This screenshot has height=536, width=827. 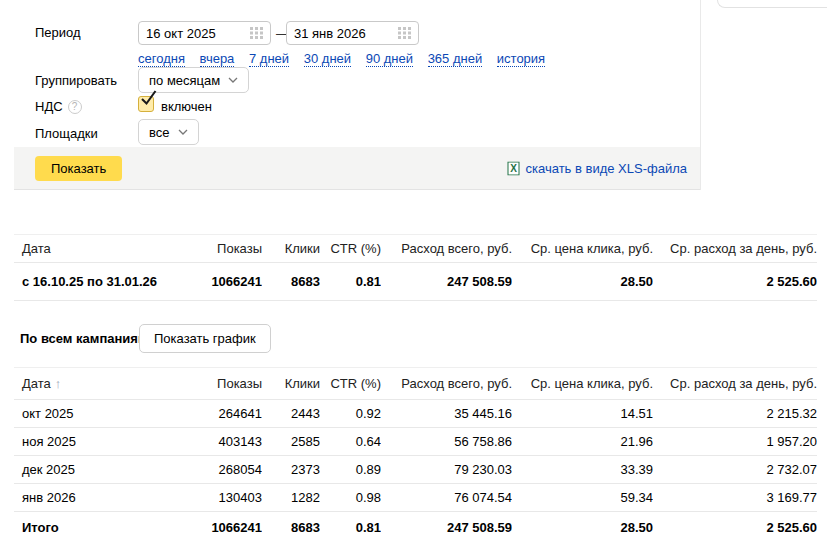 I want to click on cell-ctr: 0.64, so click(x=350, y=442).